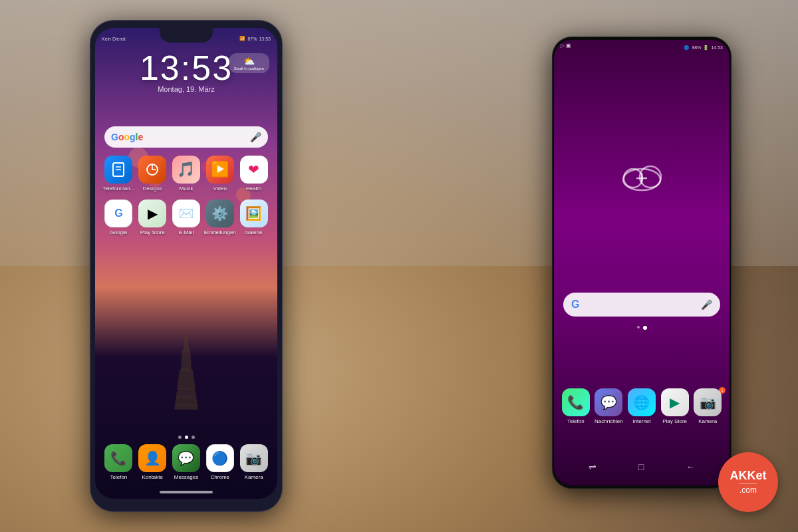 The height and width of the screenshot is (532, 798). Describe the element at coordinates (748, 482) in the screenshot. I see `akket-logo: AKKet .com` at that location.